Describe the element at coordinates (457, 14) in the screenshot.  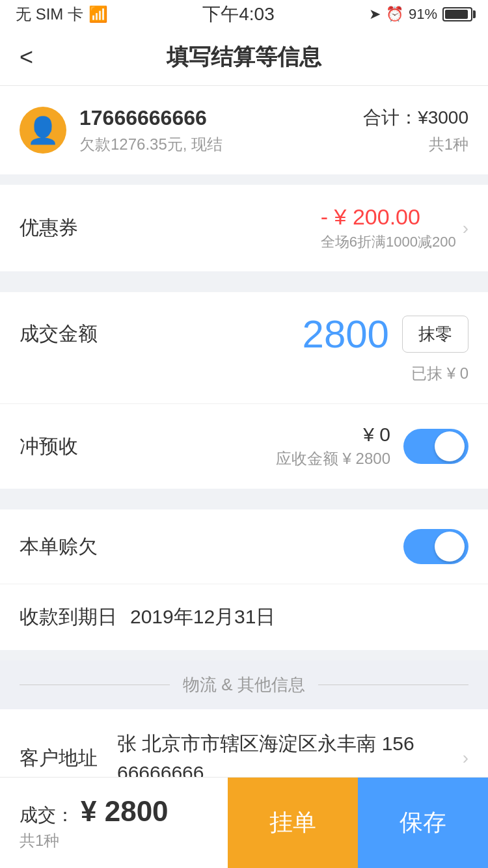
I see `battery-icon` at that location.